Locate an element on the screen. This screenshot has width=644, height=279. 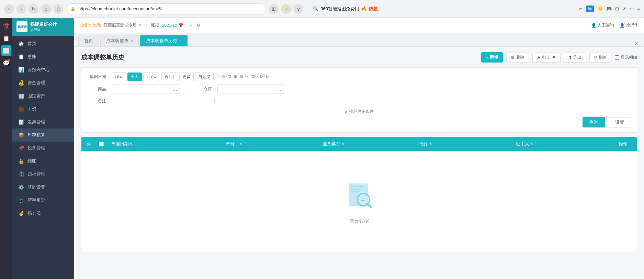
goods-select-dots: … is located at coordinates (175, 89).